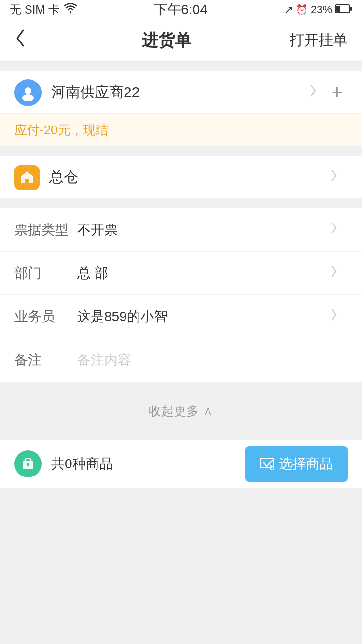 This screenshot has width=362, height=644. What do you see at coordinates (181, 41) in the screenshot?
I see `nav-bar: 进货单 打开挂单` at bounding box center [181, 41].